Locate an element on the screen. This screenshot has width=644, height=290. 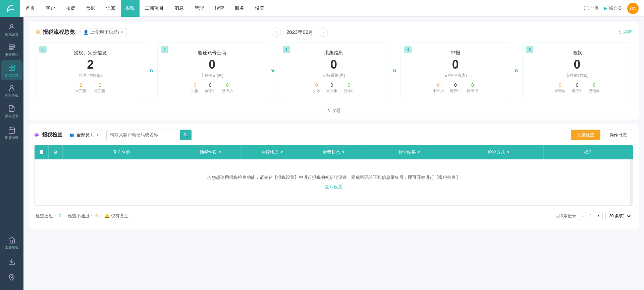
tax-record-icon is located at coordinates (12, 108).